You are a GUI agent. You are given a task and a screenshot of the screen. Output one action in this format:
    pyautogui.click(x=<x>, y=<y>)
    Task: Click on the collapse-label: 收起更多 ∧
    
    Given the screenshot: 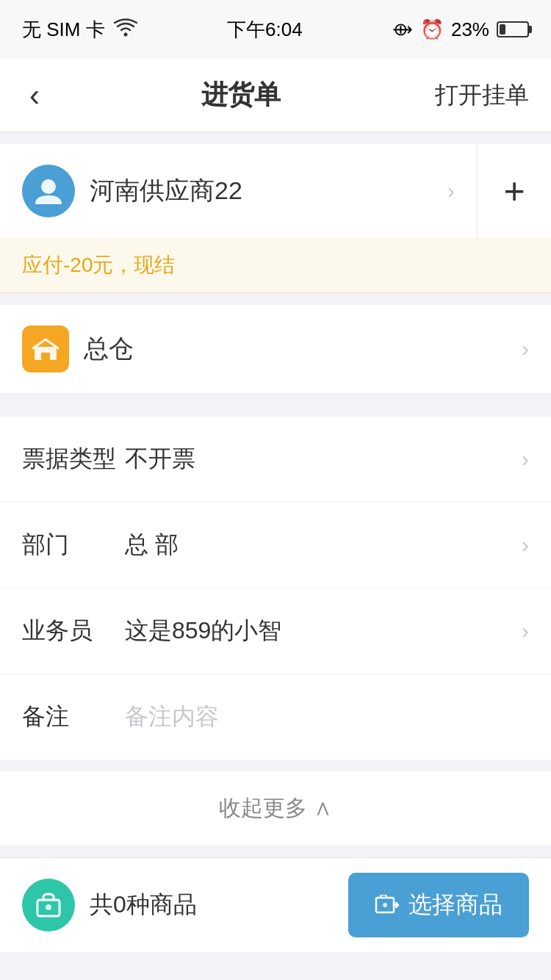 What is the action you would take?
    pyautogui.click(x=275, y=808)
    